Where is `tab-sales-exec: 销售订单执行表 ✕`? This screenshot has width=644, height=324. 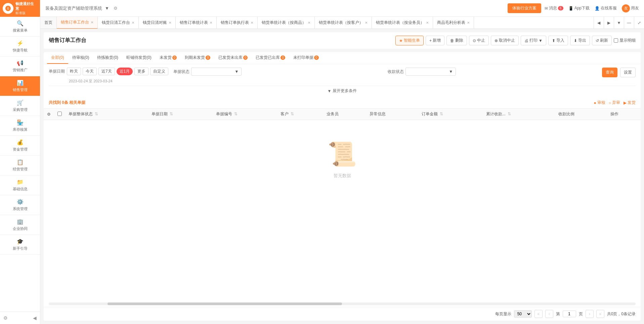 tab-sales-exec: 销售订单执行表 ✕ is located at coordinates (237, 23).